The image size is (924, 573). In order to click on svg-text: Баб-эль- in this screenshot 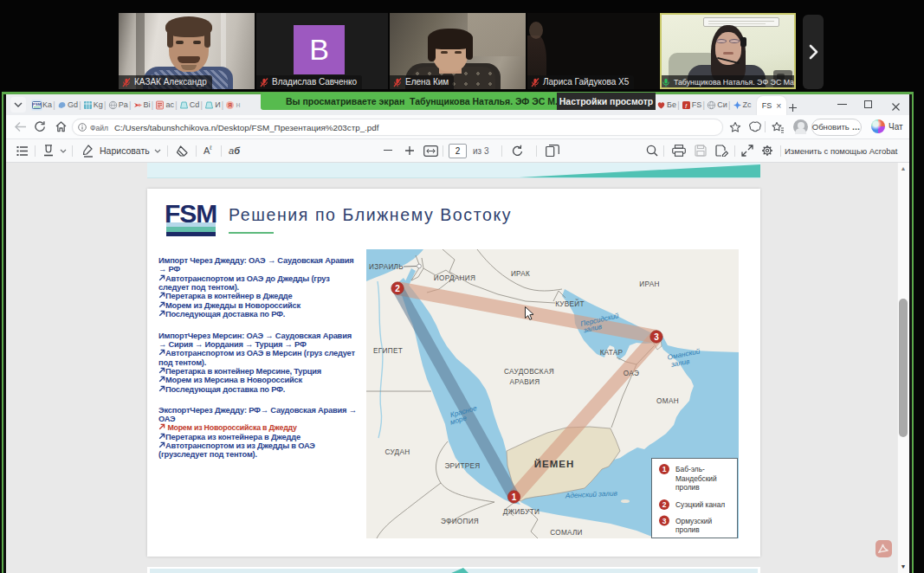, I will do `click(690, 469)`.